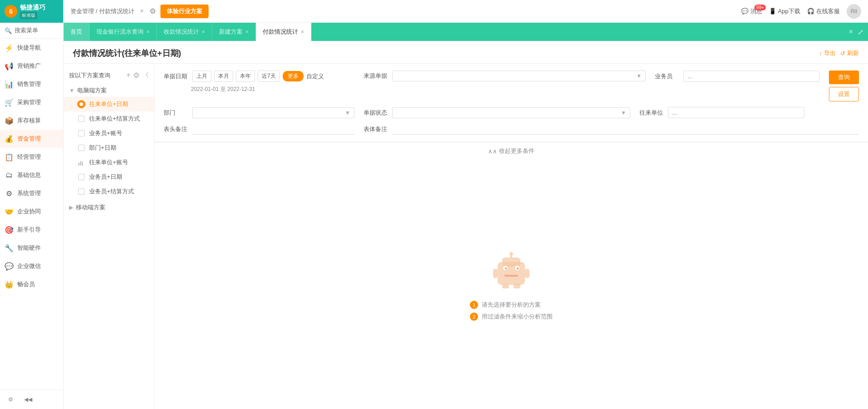 This screenshot has height=409, width=868. I want to click on sidebar-item-label: 营销推广, so click(29, 66).